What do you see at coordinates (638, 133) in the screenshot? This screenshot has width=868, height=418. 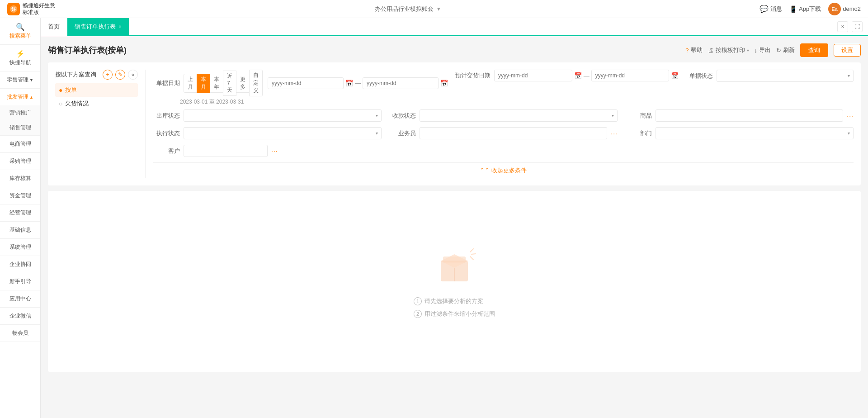 I see `dept-label: 部门` at bounding box center [638, 133].